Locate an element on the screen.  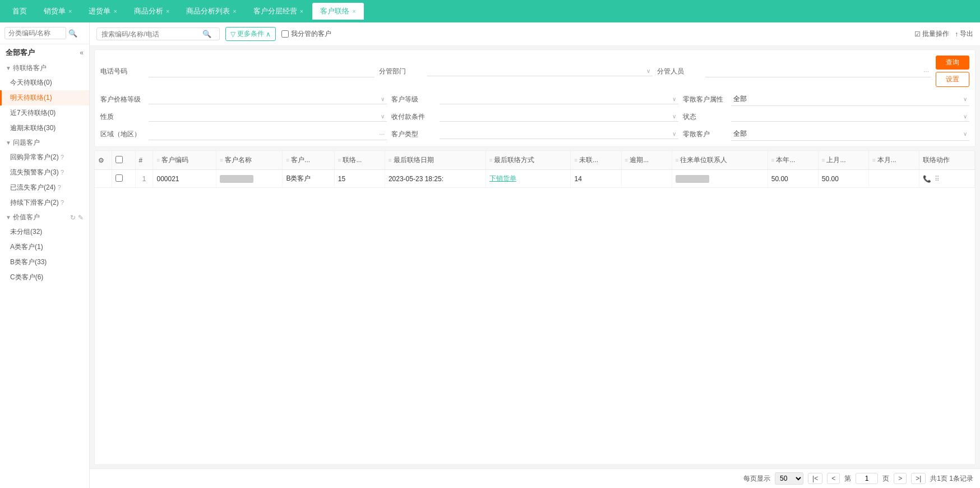
payment-label: 收付款条件 is located at coordinates (414, 117).